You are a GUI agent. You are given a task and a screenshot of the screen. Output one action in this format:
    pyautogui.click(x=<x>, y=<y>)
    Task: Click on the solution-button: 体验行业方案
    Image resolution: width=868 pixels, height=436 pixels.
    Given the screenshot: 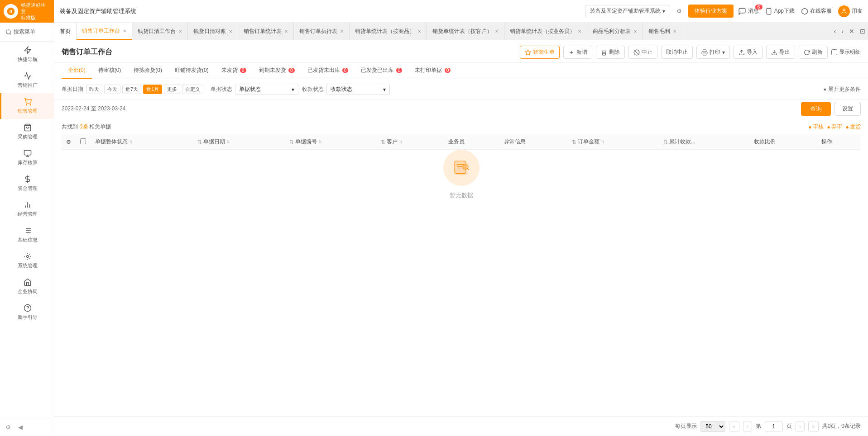 What is the action you would take?
    pyautogui.click(x=711, y=11)
    